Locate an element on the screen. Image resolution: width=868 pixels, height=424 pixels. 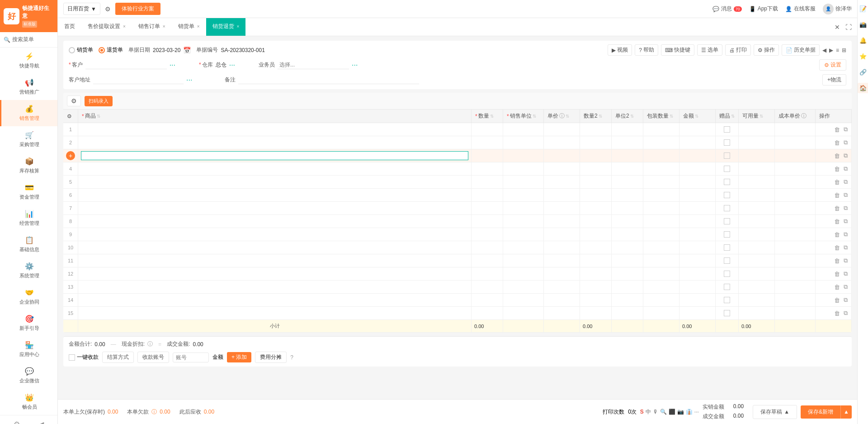
row-3-qty2 is located at coordinates (596, 156).